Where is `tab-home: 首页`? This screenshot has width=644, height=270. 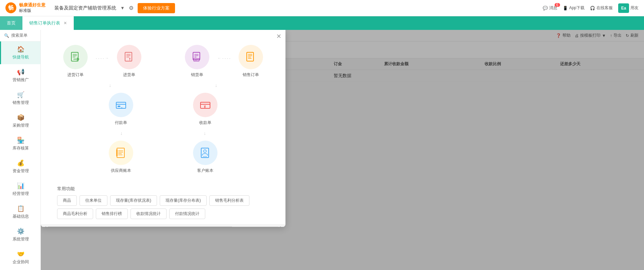
tab-home: 首页 is located at coordinates (11, 23).